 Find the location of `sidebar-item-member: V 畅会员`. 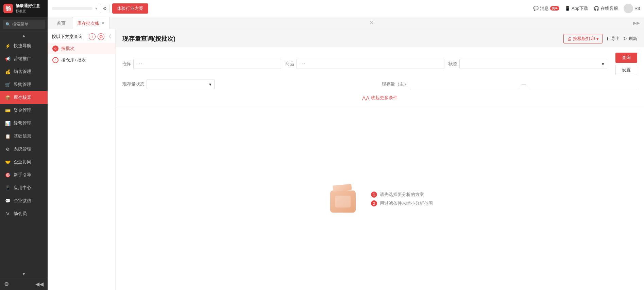

sidebar-item-member: V 畅会员 is located at coordinates (24, 214).